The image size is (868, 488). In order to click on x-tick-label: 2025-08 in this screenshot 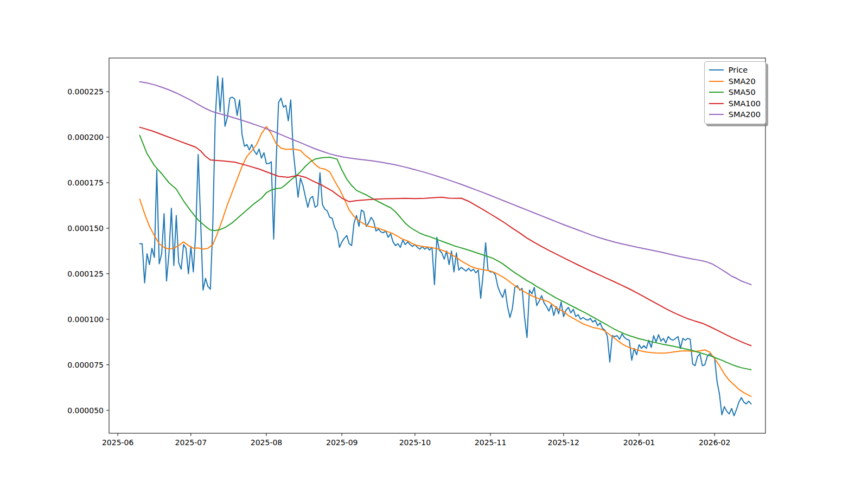, I will do `click(267, 442)`.